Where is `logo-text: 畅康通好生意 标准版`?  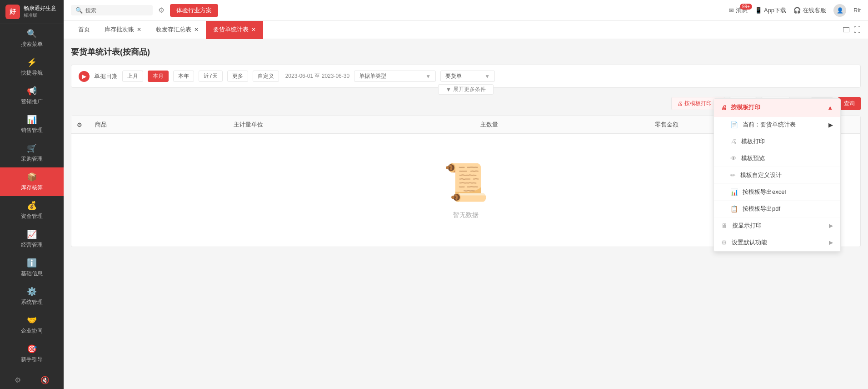
logo-text: 畅康通好生意 标准版 is located at coordinates (40, 12).